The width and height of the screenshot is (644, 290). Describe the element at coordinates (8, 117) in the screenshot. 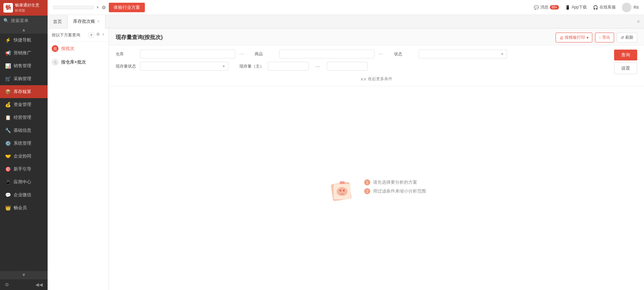

I see `operations-icon: 📋` at that location.